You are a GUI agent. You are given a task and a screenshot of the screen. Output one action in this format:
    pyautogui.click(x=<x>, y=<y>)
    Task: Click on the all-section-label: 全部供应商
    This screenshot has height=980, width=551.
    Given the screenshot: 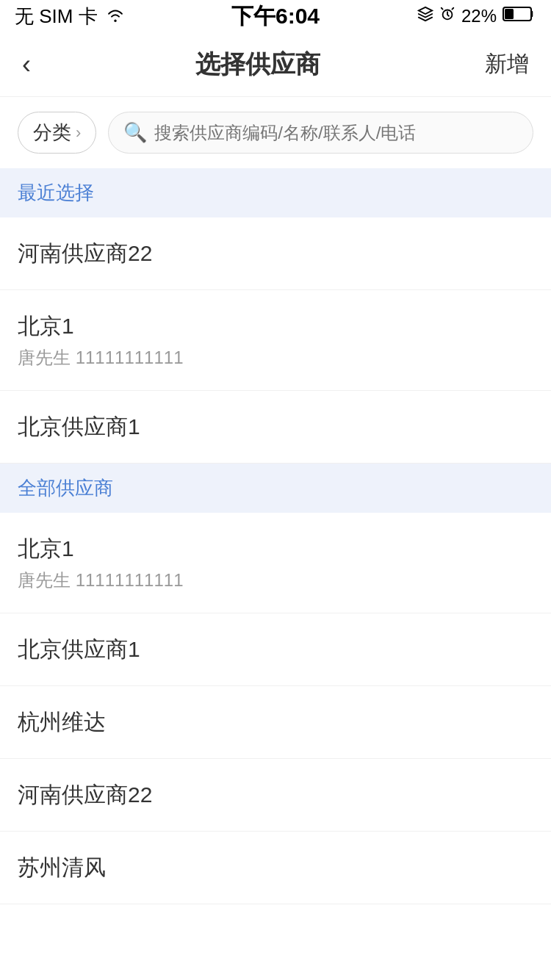 What is the action you would take?
    pyautogui.click(x=65, y=488)
    